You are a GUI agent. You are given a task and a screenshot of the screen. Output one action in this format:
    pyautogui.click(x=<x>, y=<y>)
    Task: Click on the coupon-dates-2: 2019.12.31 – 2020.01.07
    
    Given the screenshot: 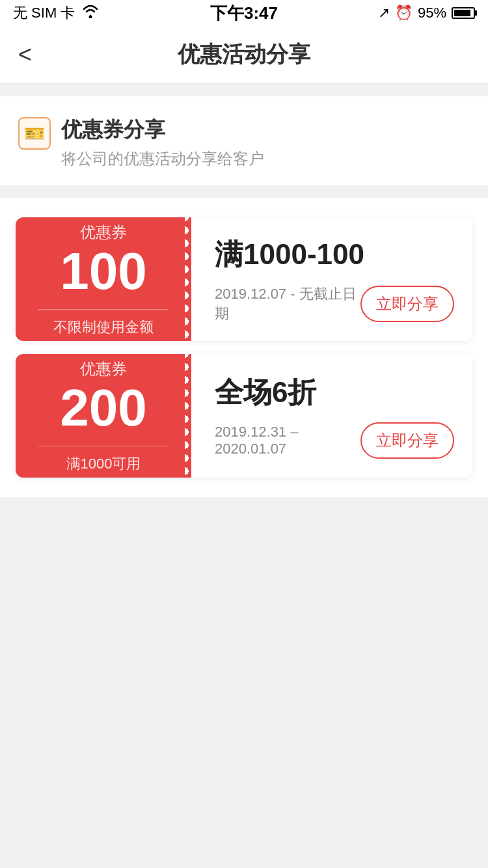 What is the action you would take?
    pyautogui.click(x=288, y=441)
    